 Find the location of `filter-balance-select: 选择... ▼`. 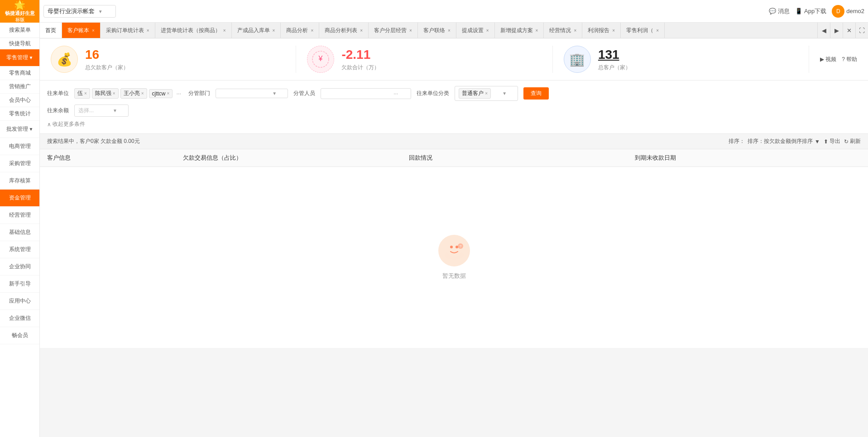

filter-balance-select: 选择... ▼ is located at coordinates (101, 110).